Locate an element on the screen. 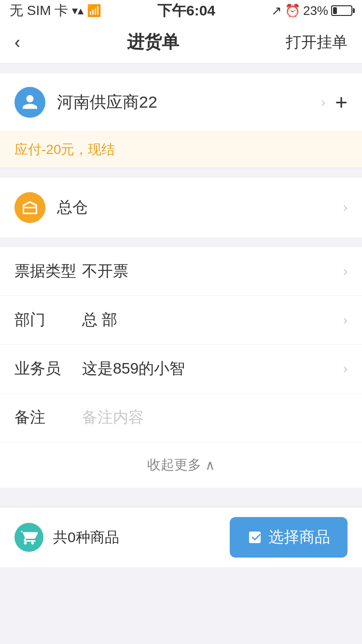 This screenshot has width=362, height=644. supplier-avatar is located at coordinates (30, 102).